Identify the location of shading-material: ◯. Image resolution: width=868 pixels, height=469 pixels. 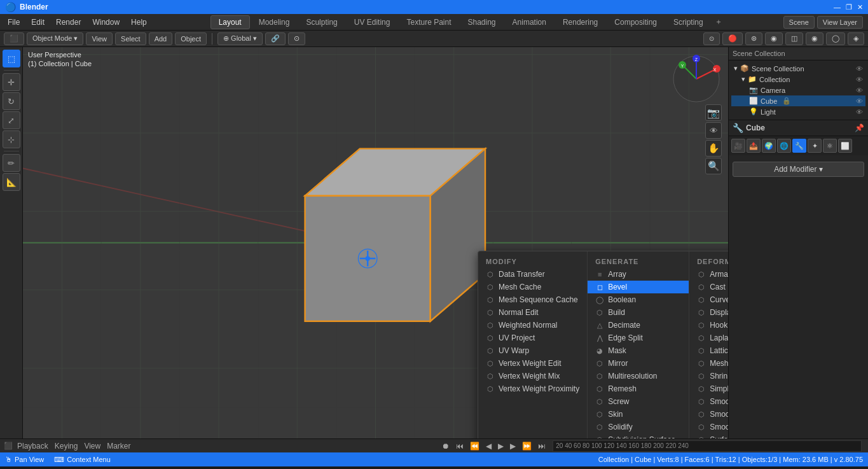
(836, 39).